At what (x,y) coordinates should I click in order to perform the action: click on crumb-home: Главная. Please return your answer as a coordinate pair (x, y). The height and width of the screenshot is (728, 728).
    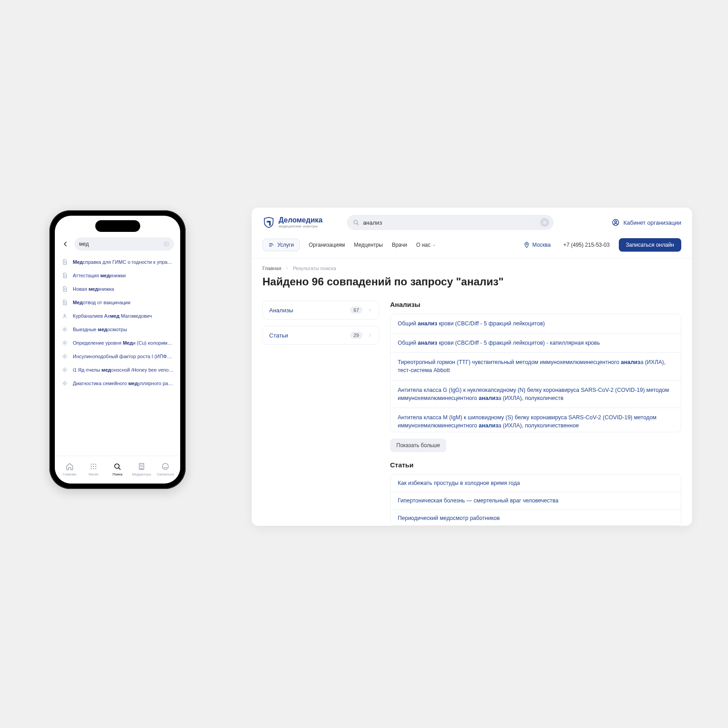
    Looking at the image, I should click on (272, 268).